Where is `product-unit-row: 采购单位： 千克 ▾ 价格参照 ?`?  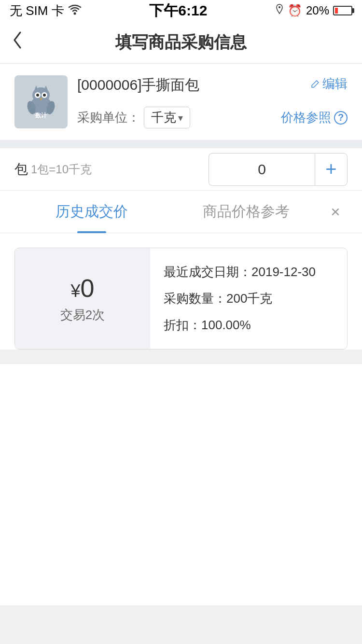 product-unit-row: 采购单位： 千克 ▾ 价格参照 ? is located at coordinates (212, 118).